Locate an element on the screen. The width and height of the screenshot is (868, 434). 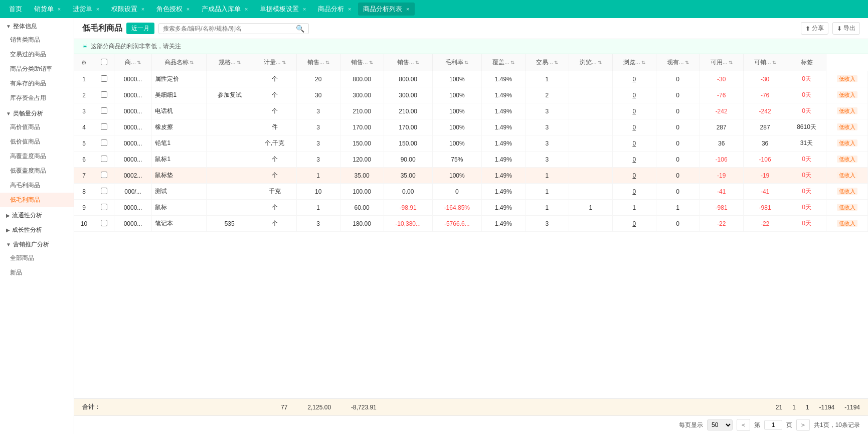
cell-available: -106 is located at coordinates (765, 160).